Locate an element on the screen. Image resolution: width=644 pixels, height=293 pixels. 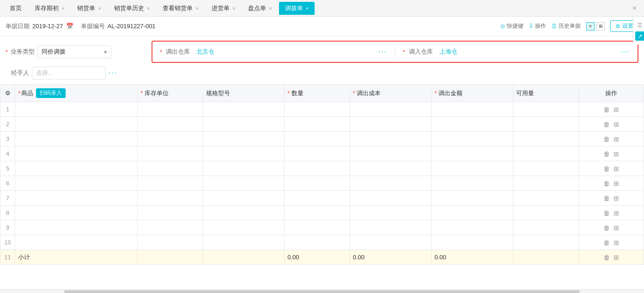
in-warehouse-dots: ··· is located at coordinates (626, 52).